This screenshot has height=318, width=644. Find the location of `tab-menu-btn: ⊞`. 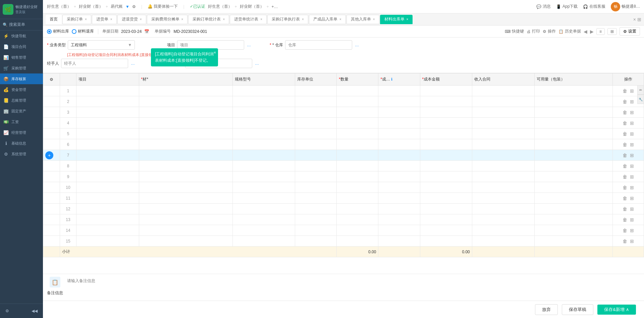

tab-menu-btn: ⊞ is located at coordinates (639, 19).